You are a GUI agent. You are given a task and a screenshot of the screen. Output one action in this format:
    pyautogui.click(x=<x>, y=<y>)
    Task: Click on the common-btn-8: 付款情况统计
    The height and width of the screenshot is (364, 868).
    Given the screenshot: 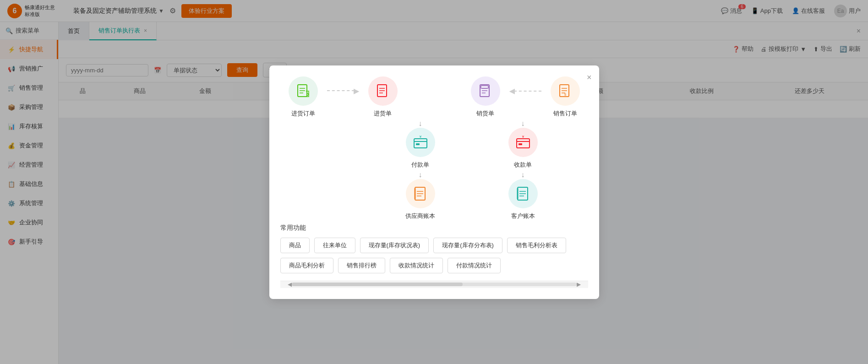 What is the action you would take?
    pyautogui.click(x=474, y=266)
    